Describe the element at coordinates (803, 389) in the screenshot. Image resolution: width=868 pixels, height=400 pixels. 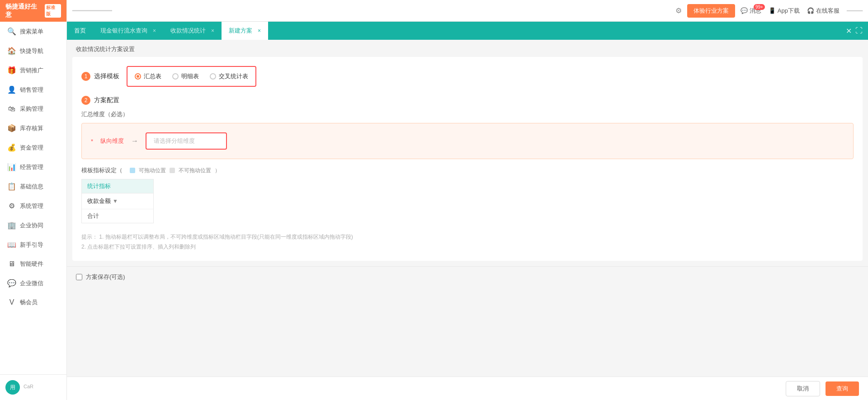
I see `cancel-button: 取消` at that location.